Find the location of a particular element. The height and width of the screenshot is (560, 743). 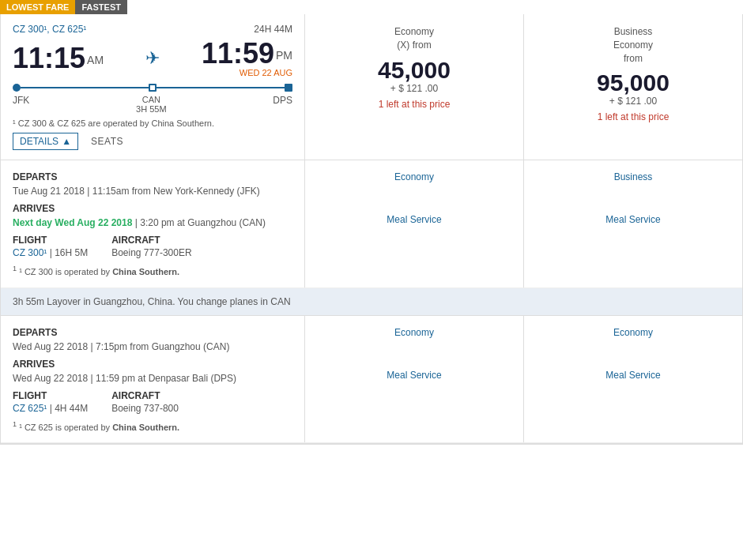

seg1-aircraft-value: Boeing 777-300ER is located at coordinates (152, 253).